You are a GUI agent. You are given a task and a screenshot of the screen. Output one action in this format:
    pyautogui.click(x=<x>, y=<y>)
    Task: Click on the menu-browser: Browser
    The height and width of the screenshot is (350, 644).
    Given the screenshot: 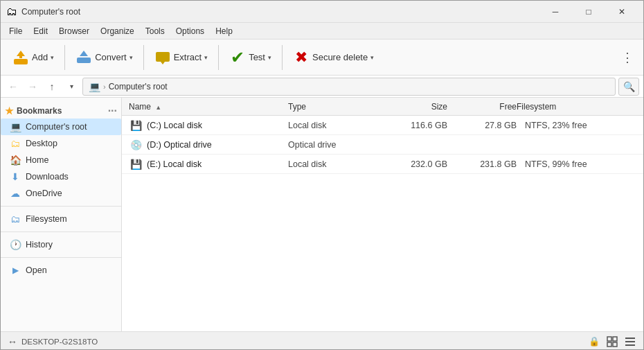 What is the action you would take?
    pyautogui.click(x=74, y=31)
    